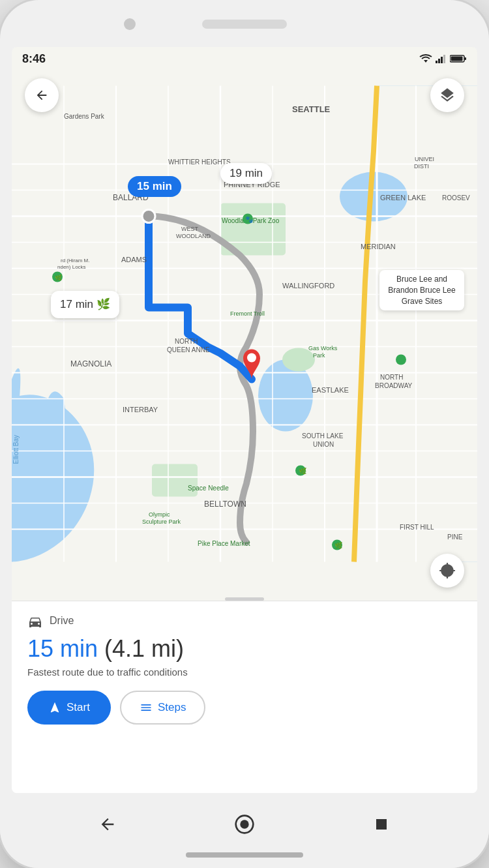 The width and height of the screenshot is (489, 868). I want to click on svg-text: MERIDIAN, so click(378, 247).